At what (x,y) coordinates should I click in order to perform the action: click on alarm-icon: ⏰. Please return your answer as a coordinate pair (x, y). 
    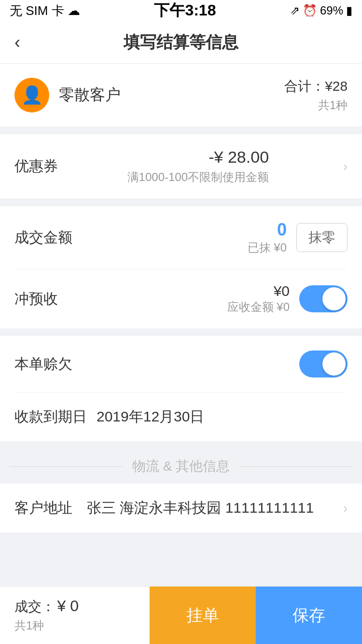
    Looking at the image, I should click on (310, 11).